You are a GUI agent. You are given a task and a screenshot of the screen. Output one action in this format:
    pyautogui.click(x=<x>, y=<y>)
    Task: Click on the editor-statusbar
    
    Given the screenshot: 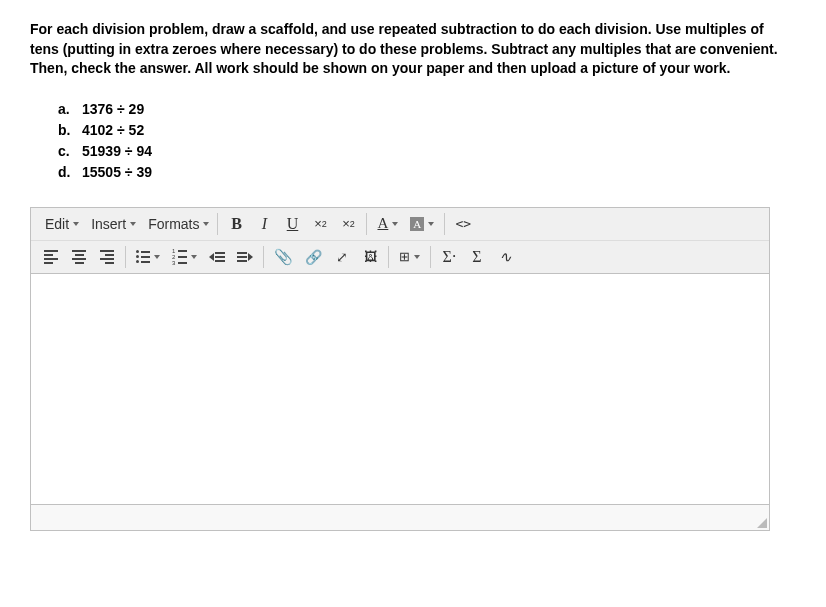 What is the action you would take?
    pyautogui.click(x=400, y=517)
    